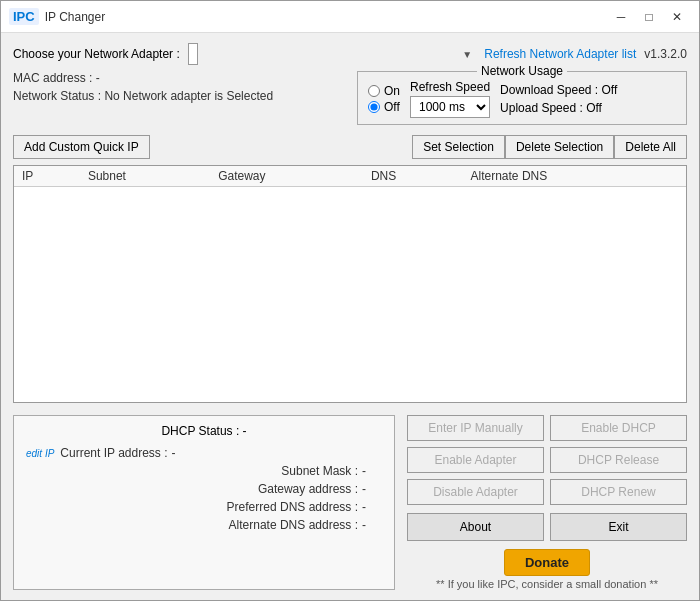  What do you see at coordinates (245, 431) in the screenshot?
I see `dhcp-status-value: -` at bounding box center [245, 431].